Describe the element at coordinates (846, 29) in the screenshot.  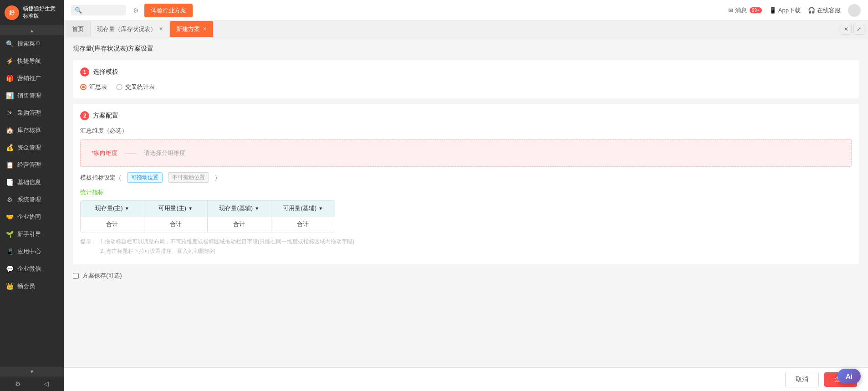
I see `tab-close-button: ✕` at that location.